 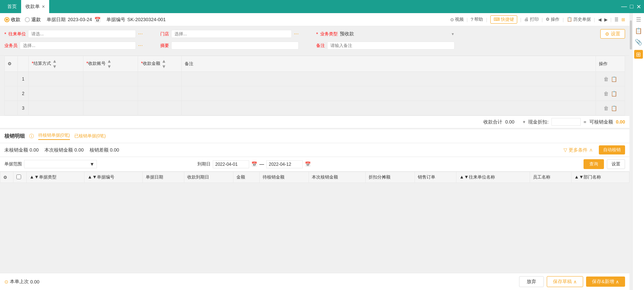 What do you see at coordinates (147, 20) in the screenshot?
I see `number-value: SK-20230324-001` at bounding box center [147, 20].